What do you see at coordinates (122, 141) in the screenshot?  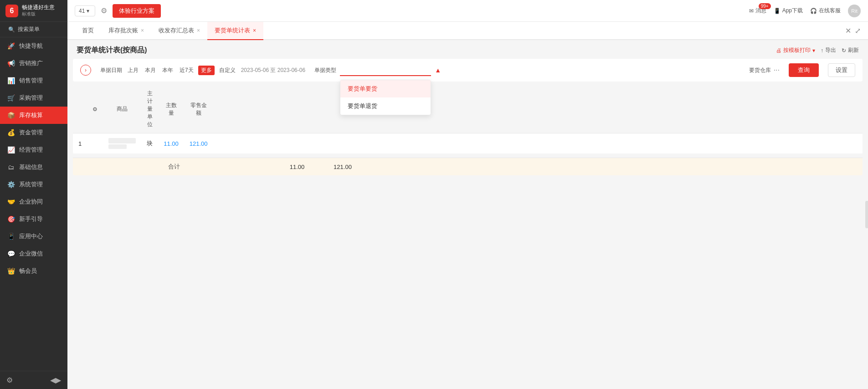 I see `product-name` at bounding box center [122, 141].